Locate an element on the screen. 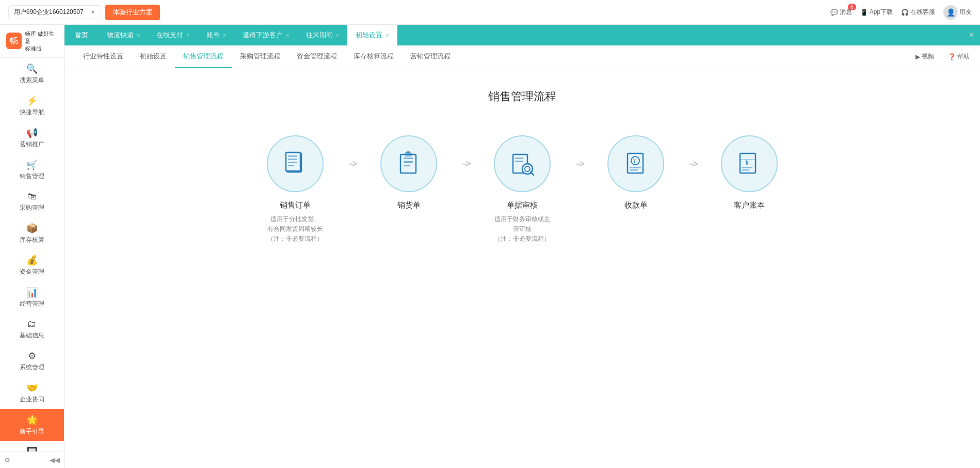 The width and height of the screenshot is (980, 468). sub-tab-2: 销售管理流程 is located at coordinates (203, 57).